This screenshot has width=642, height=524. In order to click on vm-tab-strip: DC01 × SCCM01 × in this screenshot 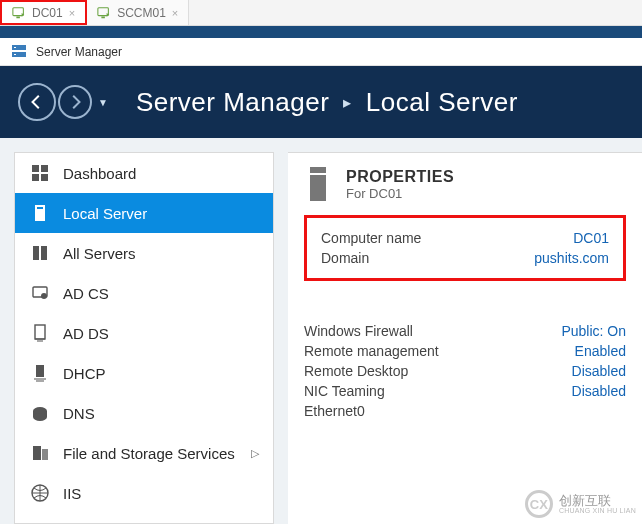, I will do `click(321, 13)`.